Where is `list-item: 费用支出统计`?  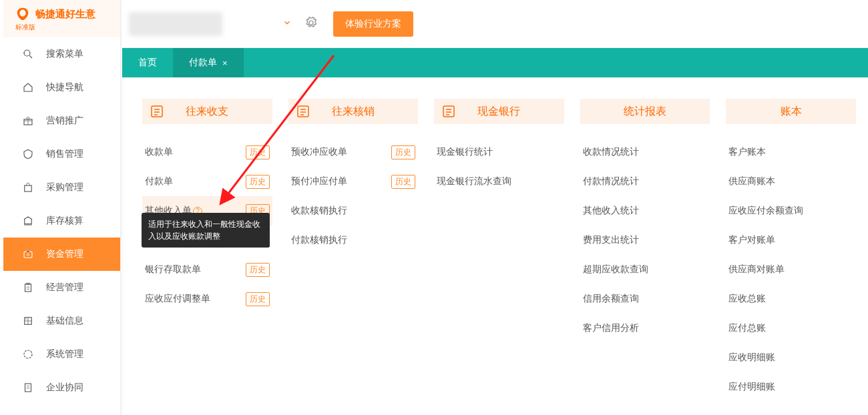
list-item: 费用支出统计 is located at coordinates (645, 240).